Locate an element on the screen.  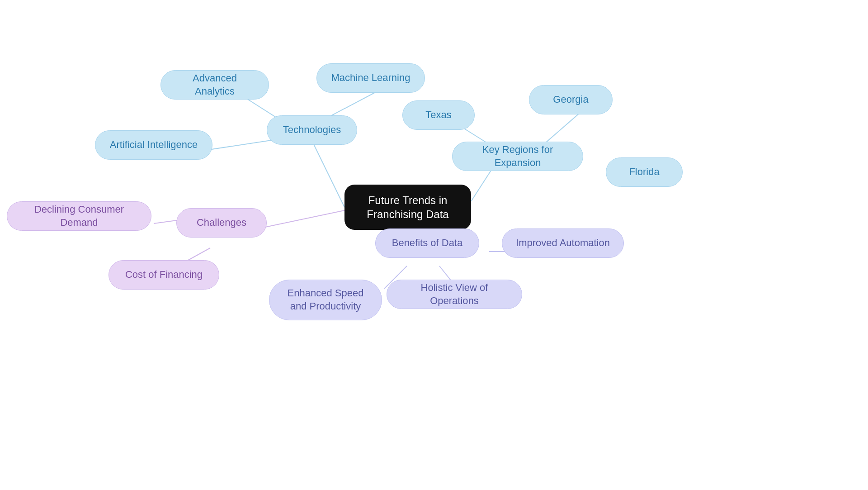
texas-node: Texas is located at coordinates (439, 115).